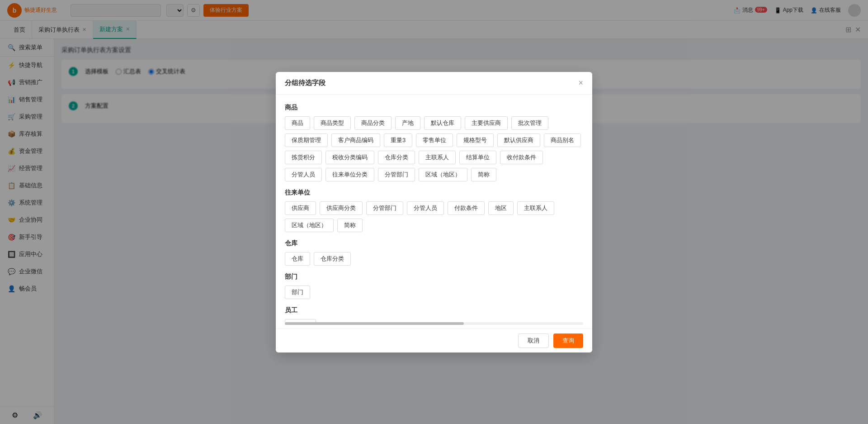 The width and height of the screenshot is (868, 424). What do you see at coordinates (434, 292) in the screenshot?
I see `field-grid-dept: 部门` at bounding box center [434, 292].